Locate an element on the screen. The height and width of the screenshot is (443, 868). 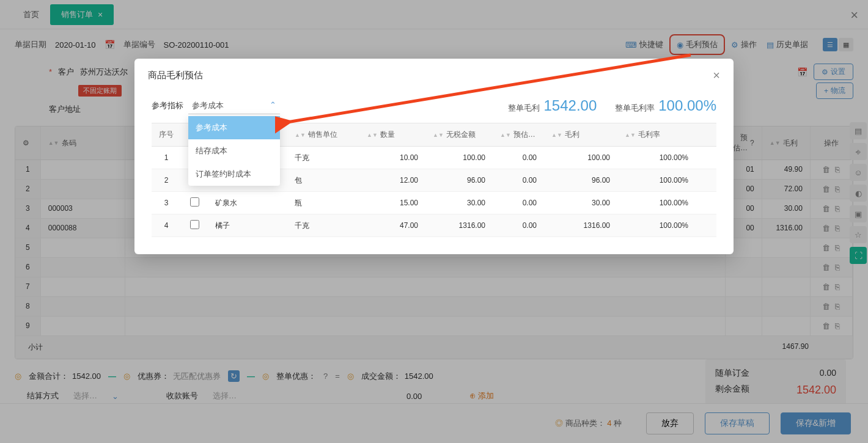
modal-top-bar: 参考指标 参考成本 ⌃ 参考成本 结存成本 订单签约时成本 整单毛利1542.0… is located at coordinates (434, 108).